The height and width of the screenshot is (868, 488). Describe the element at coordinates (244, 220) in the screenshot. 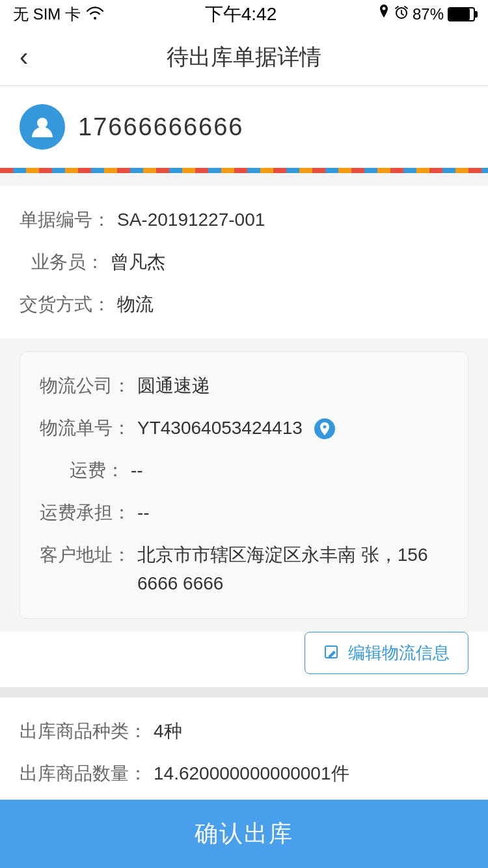

I see `document-number-row: 单据编号： SA-20191227-001` at that location.